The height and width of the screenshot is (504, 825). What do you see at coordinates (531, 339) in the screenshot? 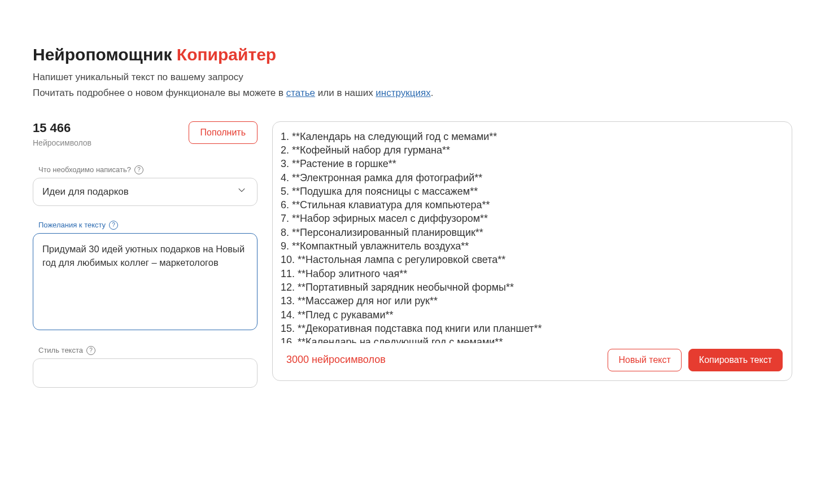
I see `output-line: 16. **Календарь на следующий год с мемам…` at bounding box center [531, 339].